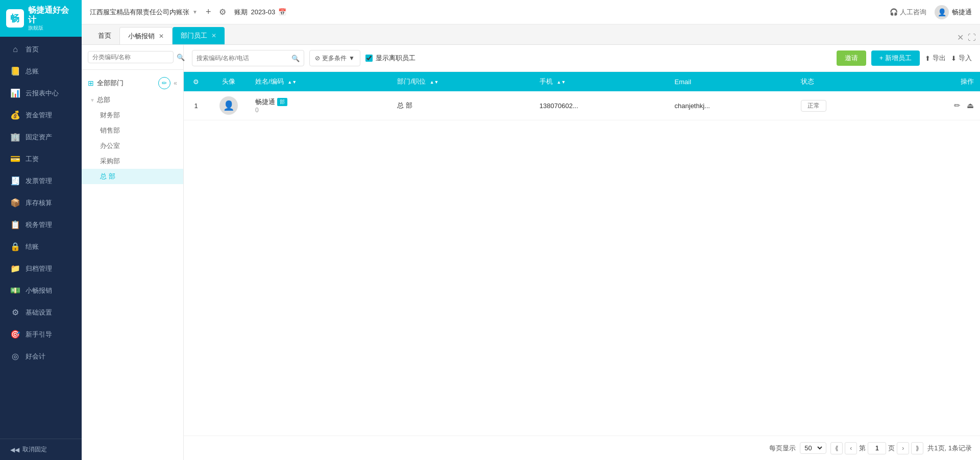 Image resolution: width=980 pixels, height=460 pixels. What do you see at coordinates (229, 106) in the screenshot?
I see `row-avatar: 👤` at bounding box center [229, 106].